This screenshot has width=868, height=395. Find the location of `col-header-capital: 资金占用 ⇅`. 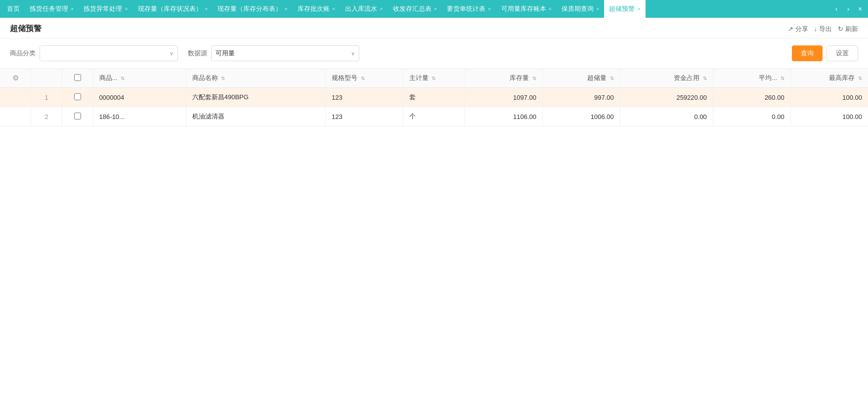

col-header-capital: 资金占用 ⇅ is located at coordinates (666, 78).